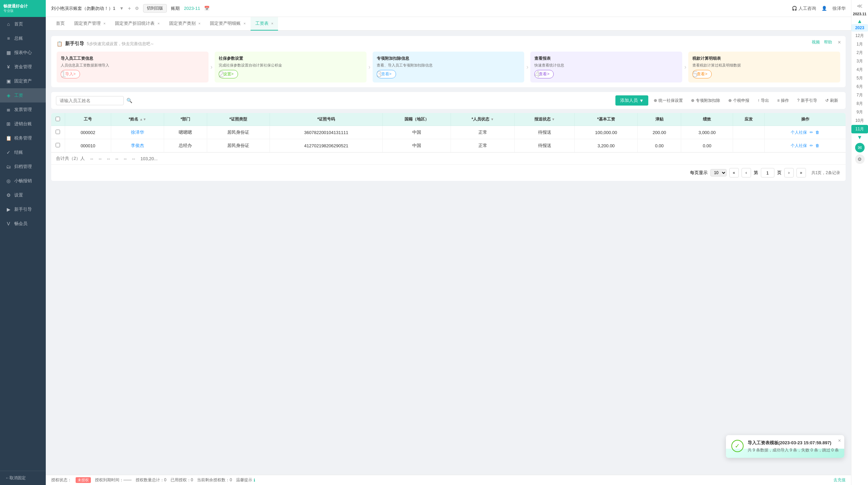 This screenshot has height=485, width=868. Describe the element at coordinates (58, 119) in the screenshot. I see `select-all-checkbox` at that location.